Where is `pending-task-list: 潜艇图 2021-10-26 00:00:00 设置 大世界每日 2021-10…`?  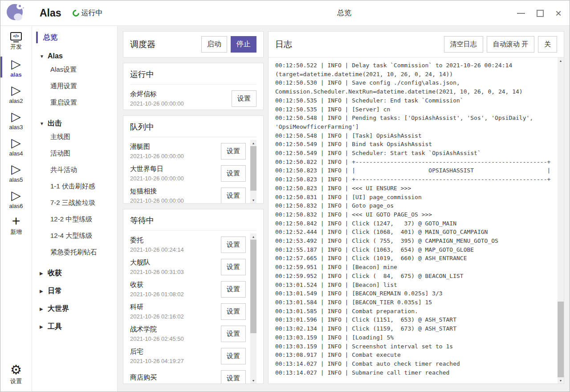 pending-task-list: 潜艇图 2021-10-26 00:00:00 设置 大世界每日 2021-10… is located at coordinates (193, 172).